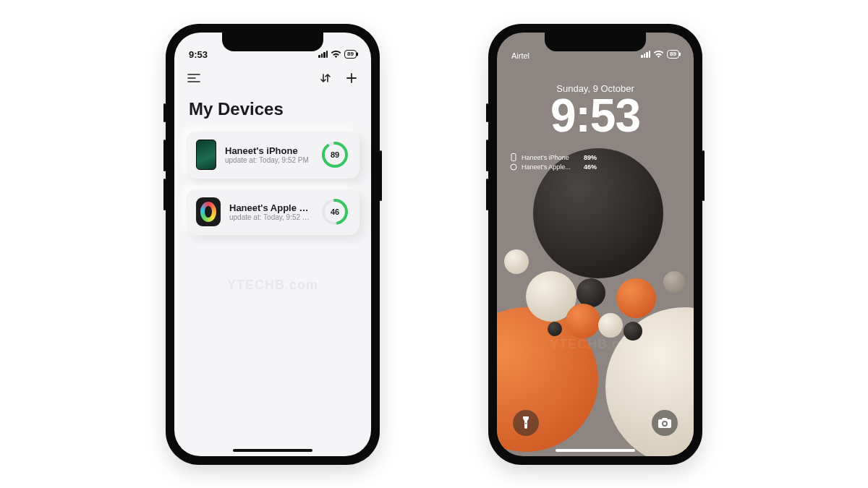 Image resolution: width=868 pixels, height=488 pixels. I want to click on lock-time: 9:53, so click(595, 116).